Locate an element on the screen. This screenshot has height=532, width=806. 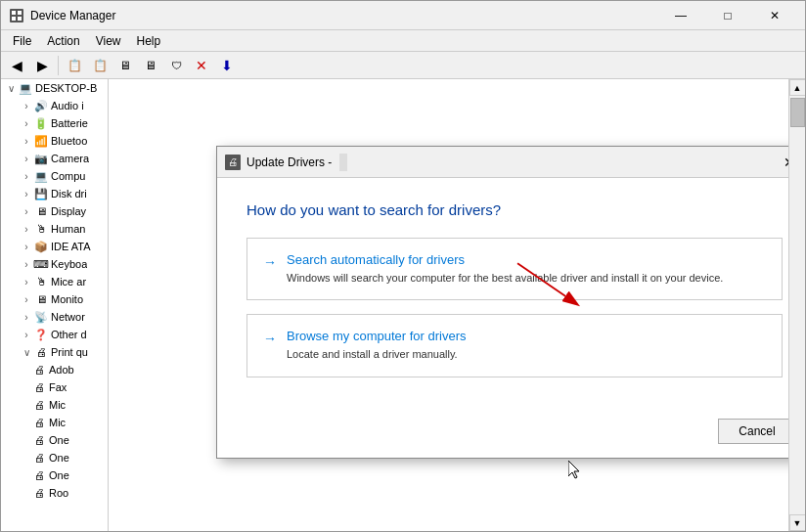
audio-icon: 🔊 is located at coordinates (41, 106).